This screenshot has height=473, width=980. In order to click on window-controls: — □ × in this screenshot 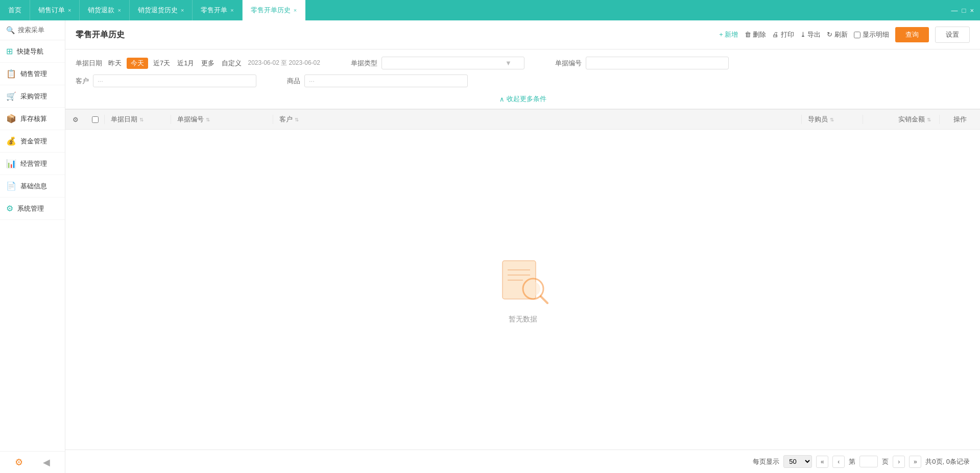, I will do `click(963, 10)`.